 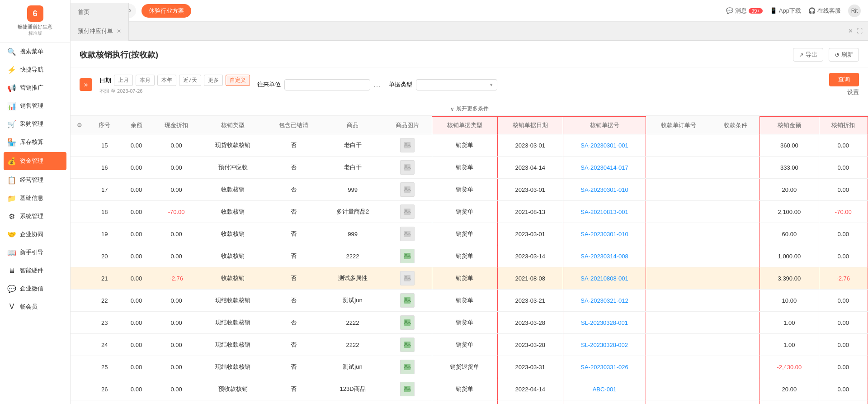 What do you see at coordinates (825, 11) in the screenshot?
I see `online-service: 🎧 在线客服` at bounding box center [825, 11].